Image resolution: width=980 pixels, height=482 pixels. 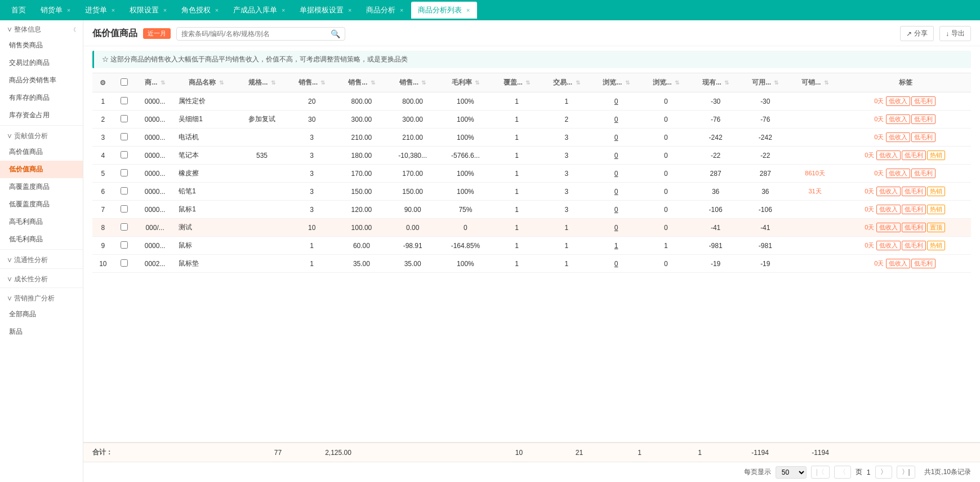 I want to click on last-page-button: 〉|, so click(x=906, y=472).